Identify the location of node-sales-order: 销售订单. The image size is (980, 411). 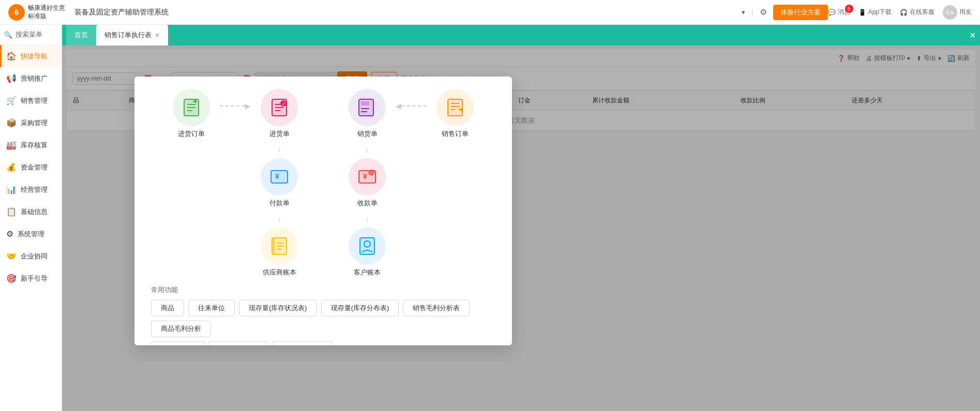
(455, 114).